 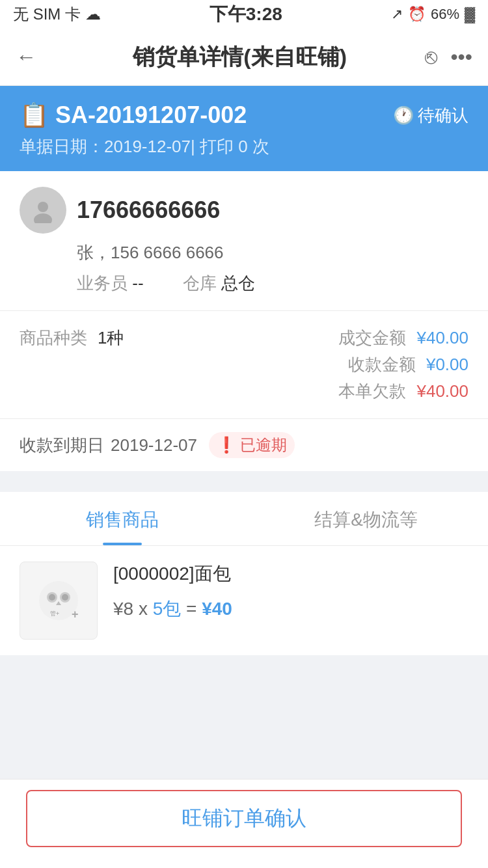 What do you see at coordinates (35, 57) in the screenshot?
I see `nav-left: ←` at bounding box center [35, 57].